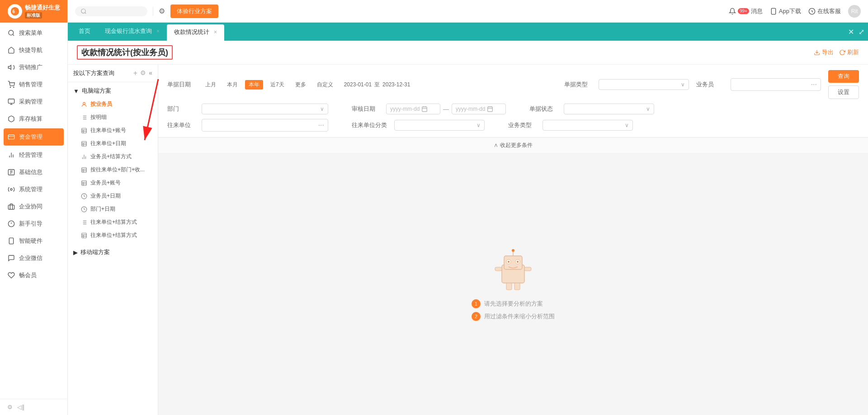  What do you see at coordinates (265, 109) in the screenshot?
I see `dept-select: ∨` at bounding box center [265, 109].